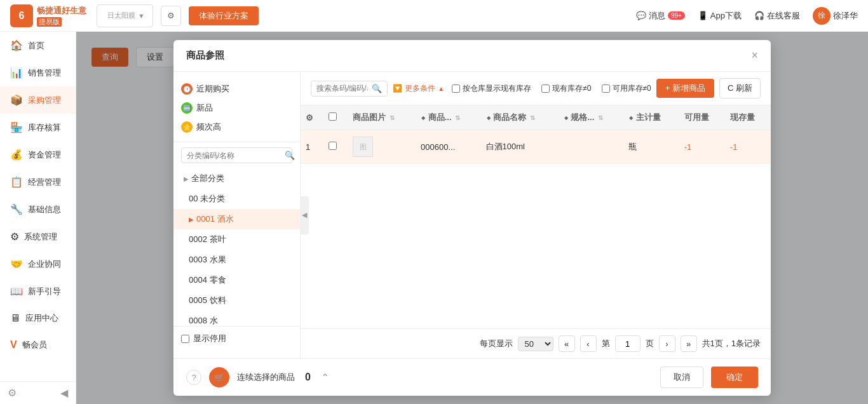  What do you see at coordinates (448, 118) in the screenshot?
I see `th-code: ⬥ 商品... ⇅` at bounding box center [448, 118].